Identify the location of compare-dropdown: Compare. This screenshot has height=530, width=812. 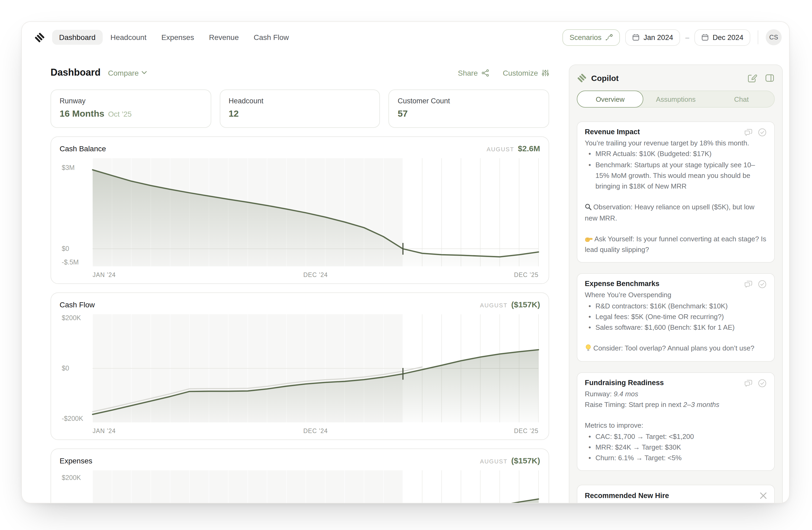
(128, 72).